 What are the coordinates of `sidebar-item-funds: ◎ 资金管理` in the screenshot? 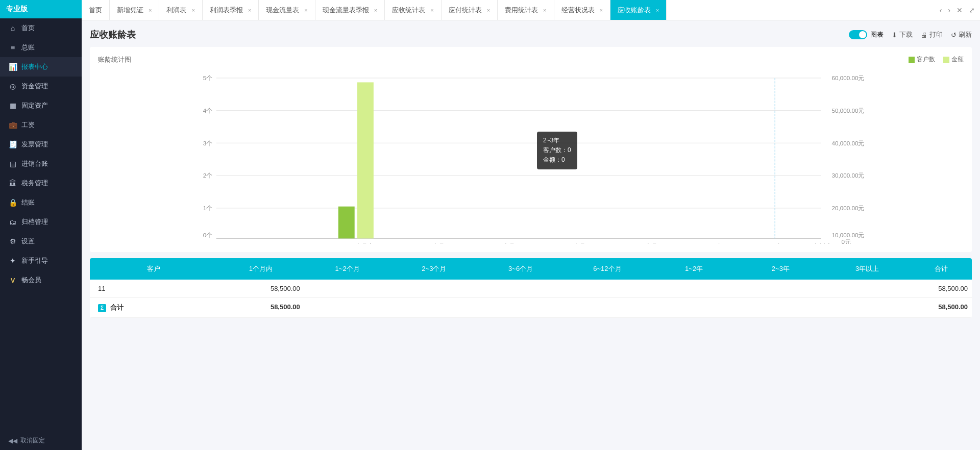 It's located at (41, 86).